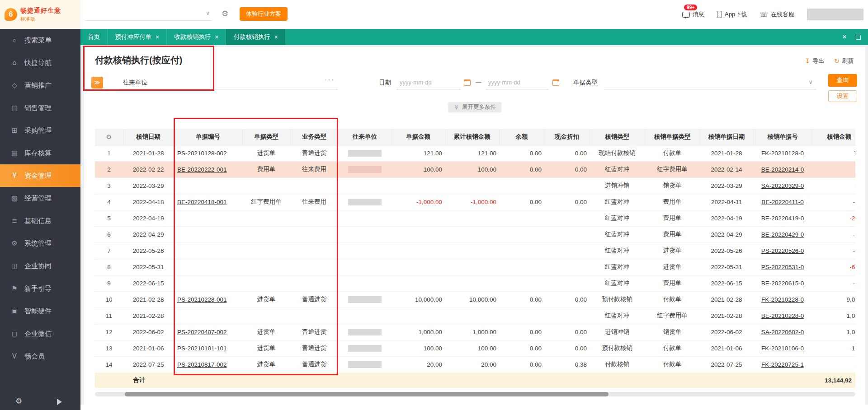 The width and height of the screenshot is (868, 410). What do you see at coordinates (843, 80) in the screenshot?
I see `query-button: 查询` at bounding box center [843, 80].